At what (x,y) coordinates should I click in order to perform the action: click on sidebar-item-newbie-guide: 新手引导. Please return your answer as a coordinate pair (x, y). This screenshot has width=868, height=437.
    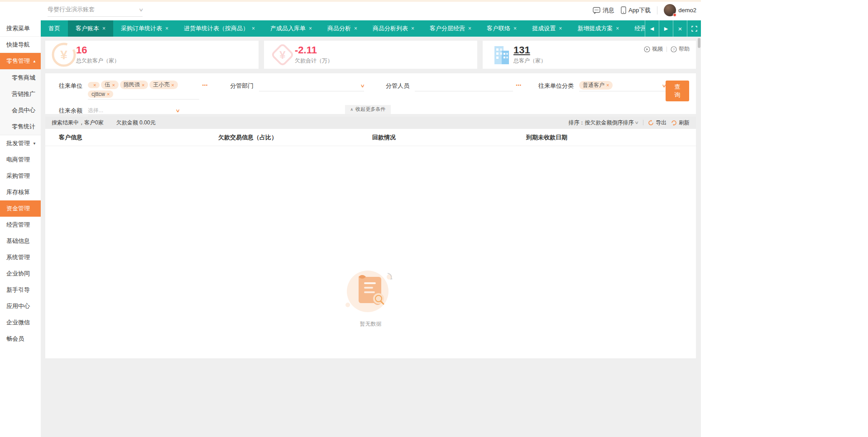
    Looking at the image, I should click on (20, 290).